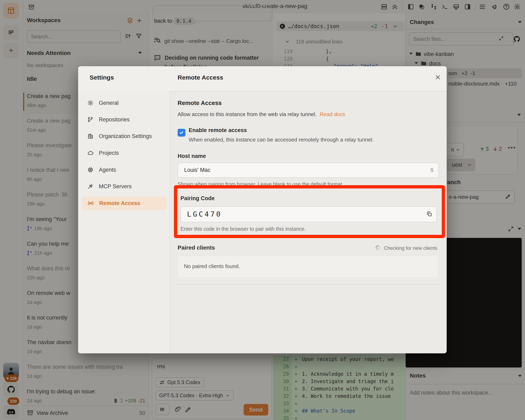 The height and width of the screenshot is (420, 525). I want to click on host-name-value: Louis' Mac, so click(197, 170).